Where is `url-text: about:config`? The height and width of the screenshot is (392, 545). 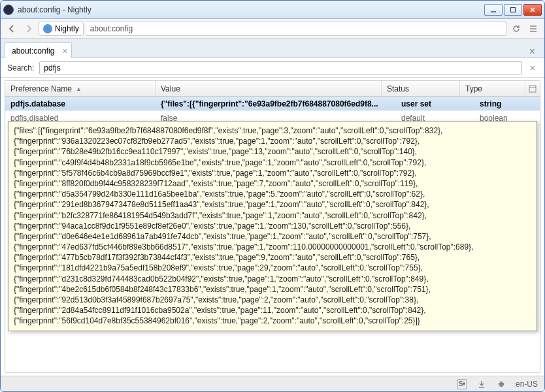
url-text: about:config is located at coordinates (111, 29).